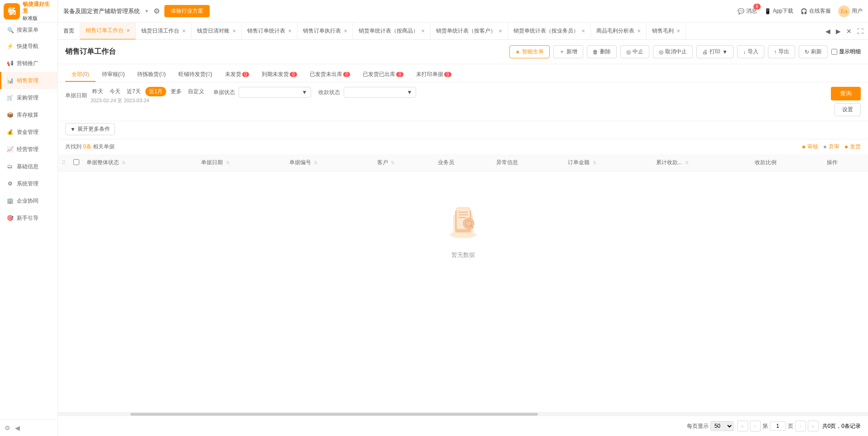  I want to click on app-download-btn: 📱 App下载, so click(779, 11).